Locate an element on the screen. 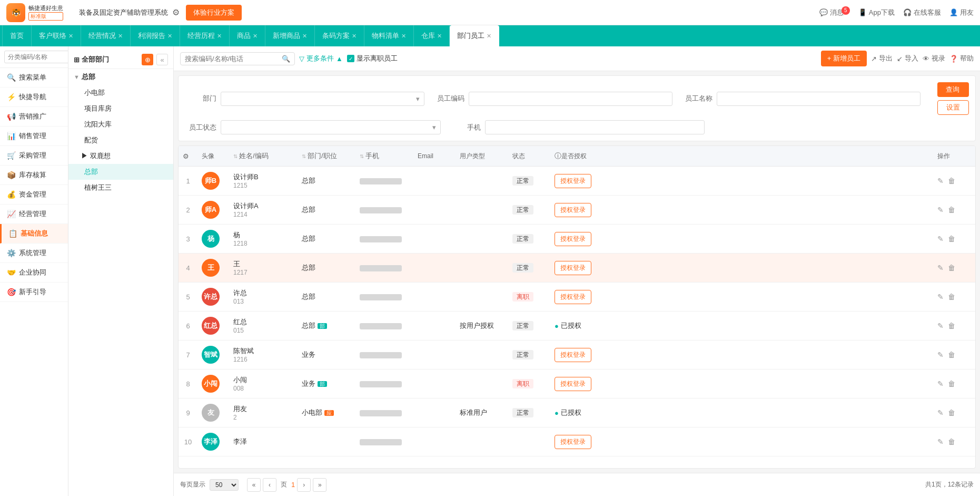  online-service-btn: 🎧 在线客服 is located at coordinates (922, 13).